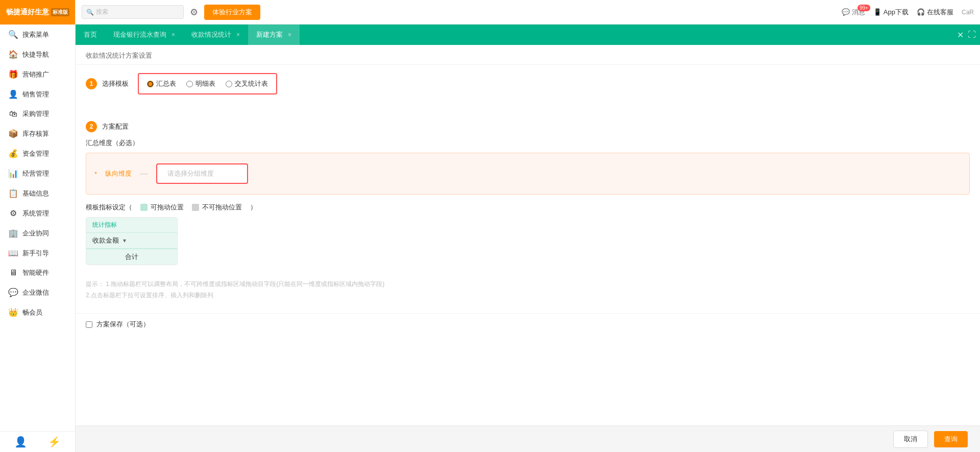  What do you see at coordinates (162, 207) in the screenshot?
I see `legend-draggable: 可拖动位置` at bounding box center [162, 207].